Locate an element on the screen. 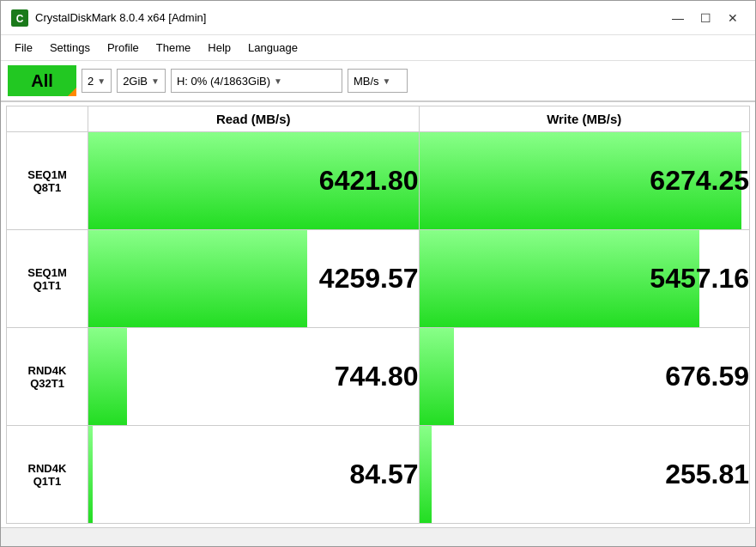  menu-file: File is located at coordinates (24, 48).